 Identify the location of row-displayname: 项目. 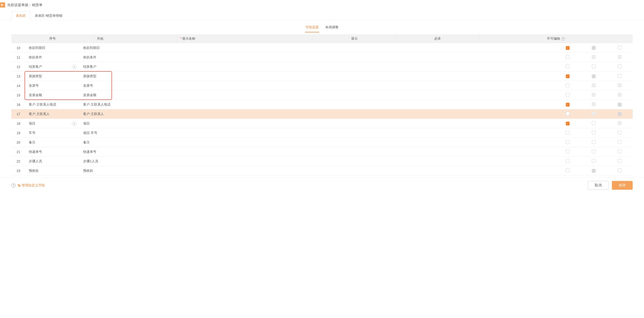
(317, 124).